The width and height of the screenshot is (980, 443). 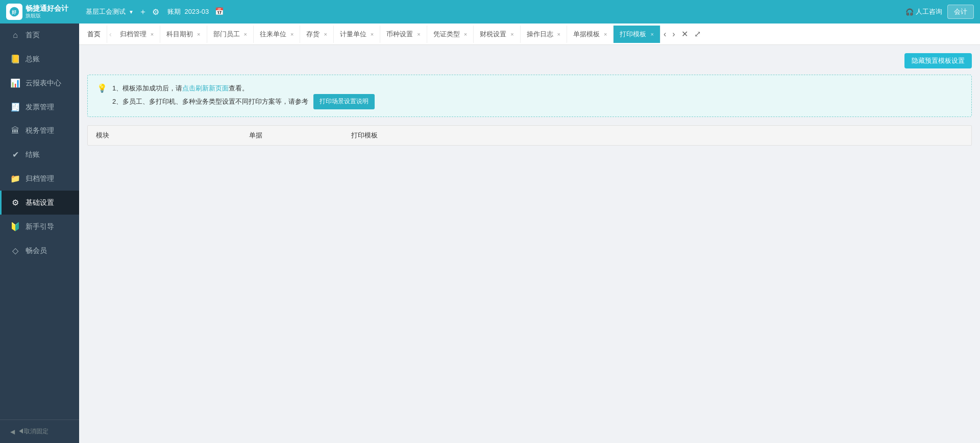 I want to click on sidebar-label-archive: 归档管理, so click(x=40, y=179).